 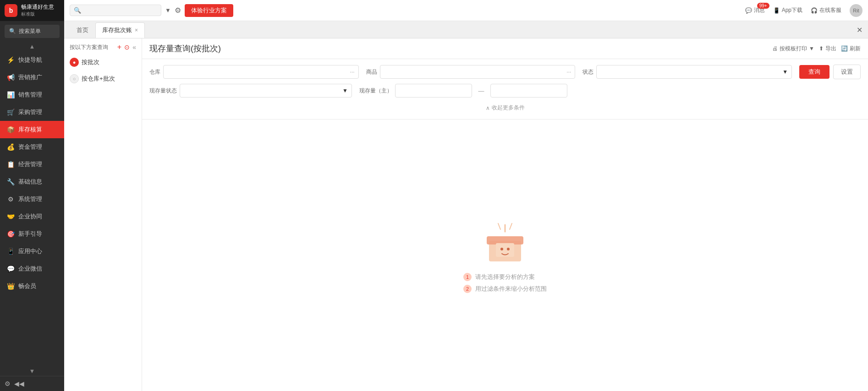 What do you see at coordinates (860, 29) in the screenshot?
I see `close-all-tabs-button: ✕` at bounding box center [860, 29].